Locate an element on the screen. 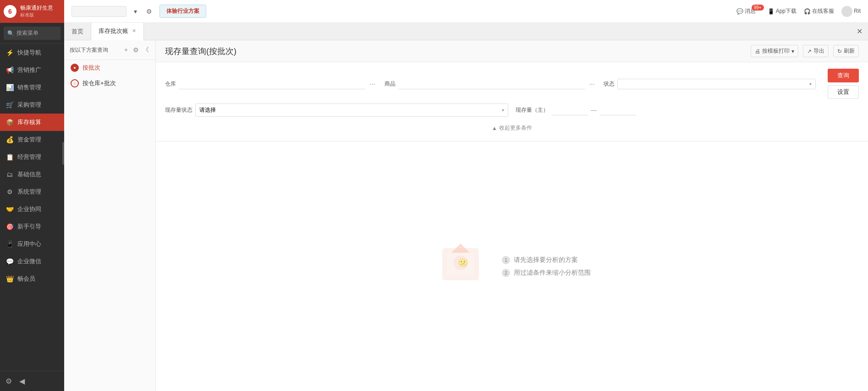  sidebar-item-enterprise: 🤝 企业协同 is located at coordinates (32, 209).